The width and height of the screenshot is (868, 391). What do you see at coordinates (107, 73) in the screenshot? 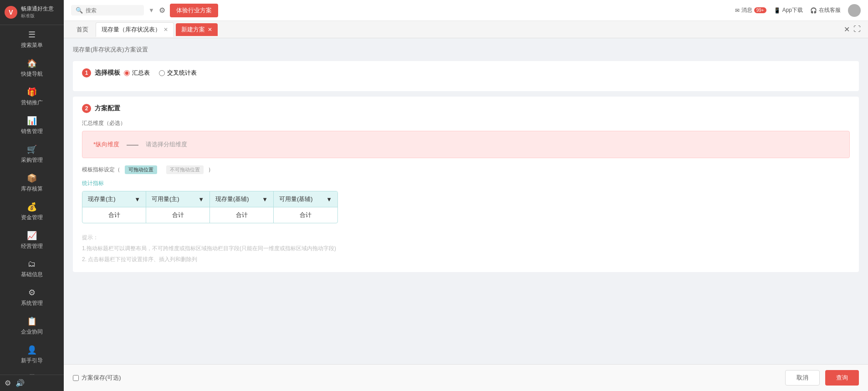
I see `section1-title: 选择模板` at bounding box center [107, 73].